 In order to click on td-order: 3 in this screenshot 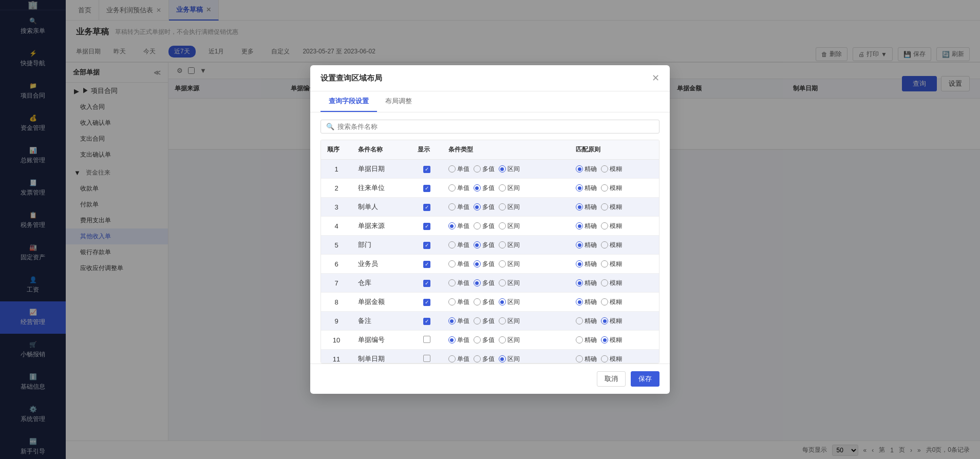, I will do `click(336, 207)`.